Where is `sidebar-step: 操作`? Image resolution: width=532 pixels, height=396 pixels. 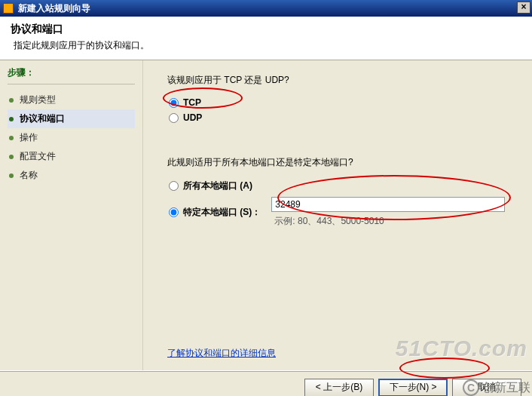 sidebar-step: 操作 is located at coordinates (71, 137).